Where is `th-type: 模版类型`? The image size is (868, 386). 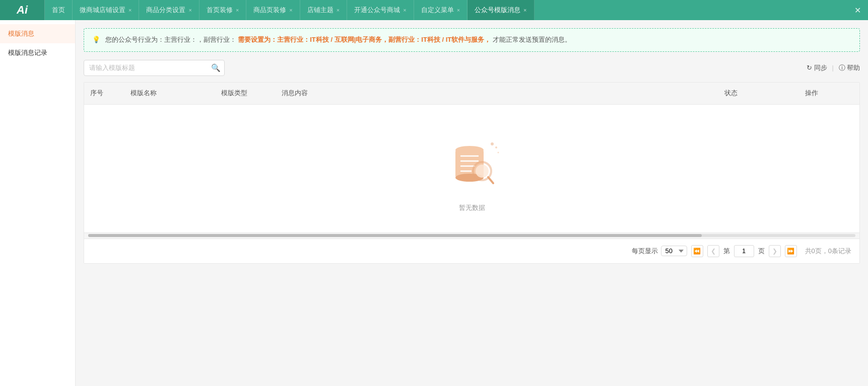
th-type: 模版类型 is located at coordinates (245, 93).